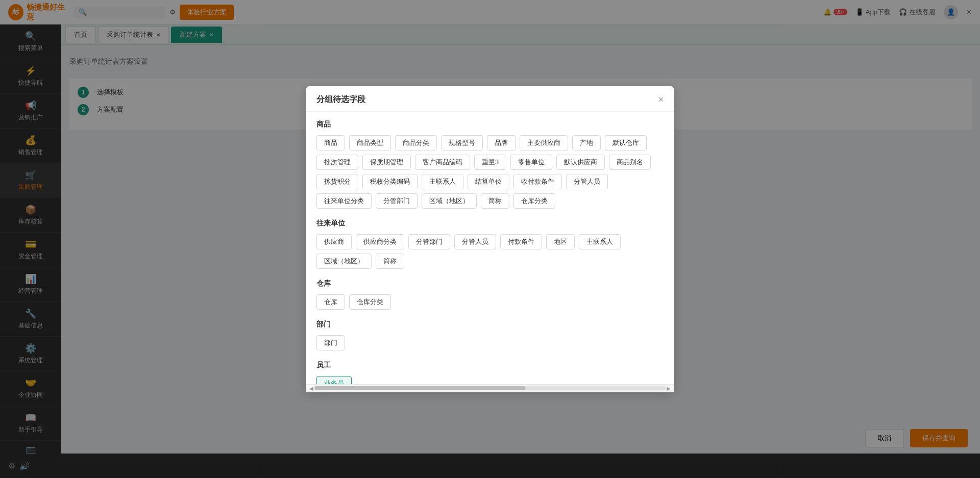  Describe the element at coordinates (490, 172) in the screenshot. I see `product-fields: 商品 商品类型 商品分类 规格型号 品牌 主要供应商 产地 默认仓库 批次管理 …` at that location.